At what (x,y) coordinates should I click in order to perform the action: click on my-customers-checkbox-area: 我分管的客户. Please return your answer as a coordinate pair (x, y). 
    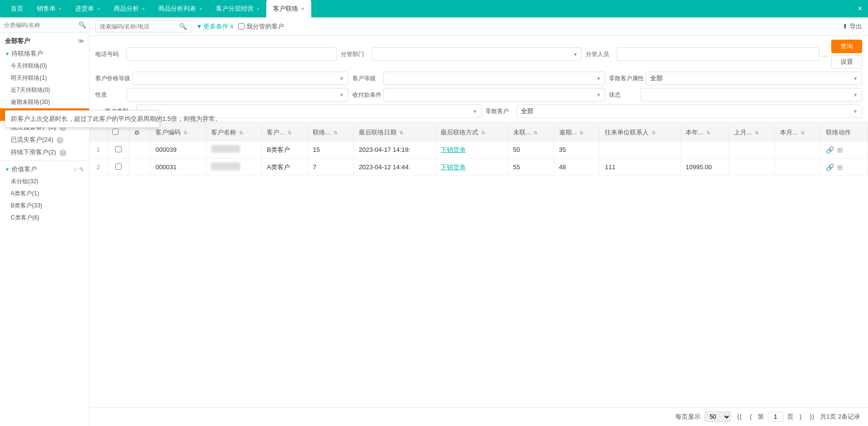
    Looking at the image, I should click on (261, 27).